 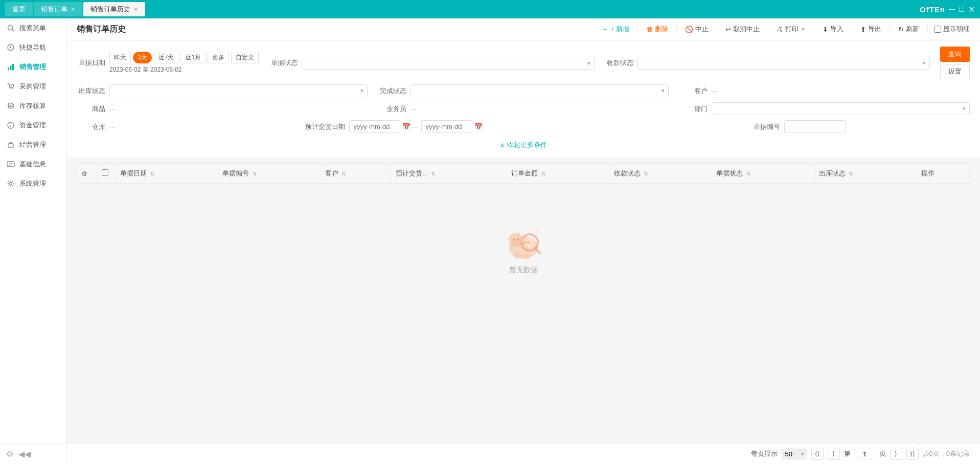 What do you see at coordinates (33, 164) in the screenshot?
I see `sidebar-item-basic-info: 基础信息` at bounding box center [33, 164].